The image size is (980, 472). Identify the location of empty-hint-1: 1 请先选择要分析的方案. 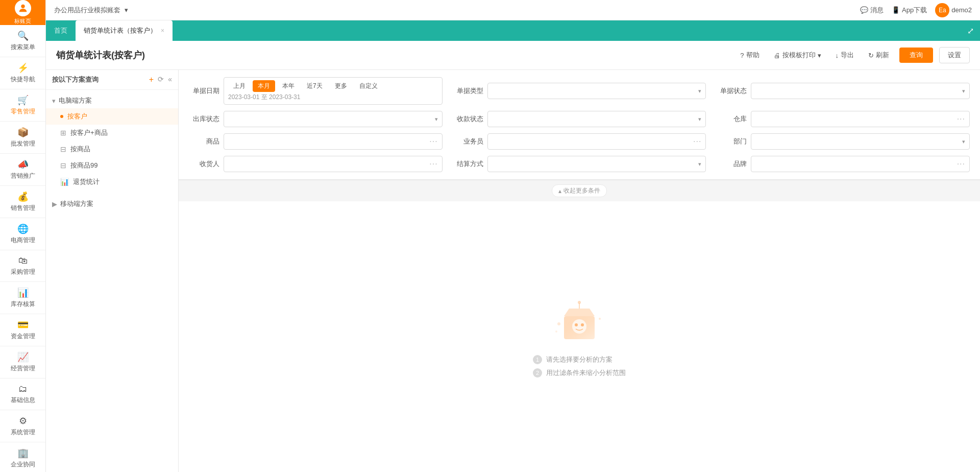
(579, 360).